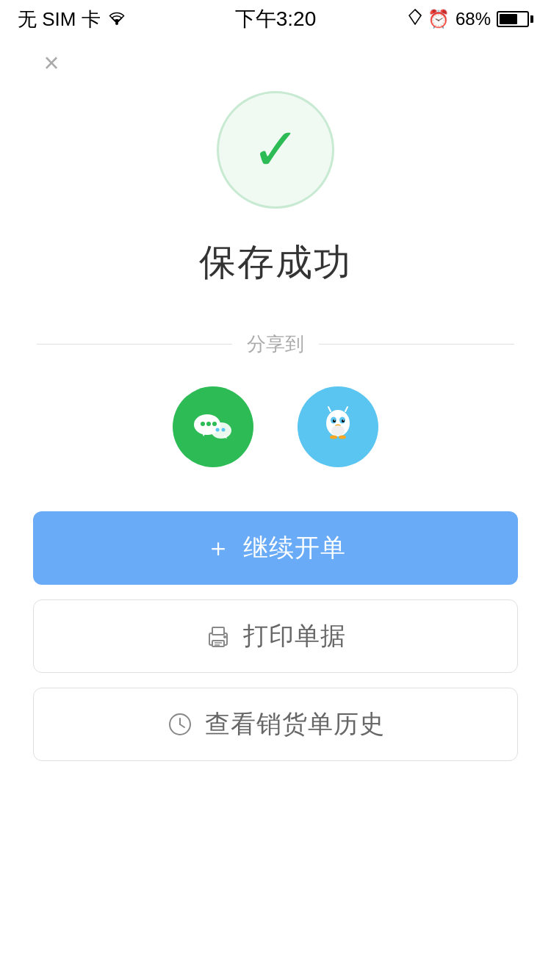  What do you see at coordinates (276, 344) in the screenshot?
I see `share-divider: 分享到` at bounding box center [276, 344].